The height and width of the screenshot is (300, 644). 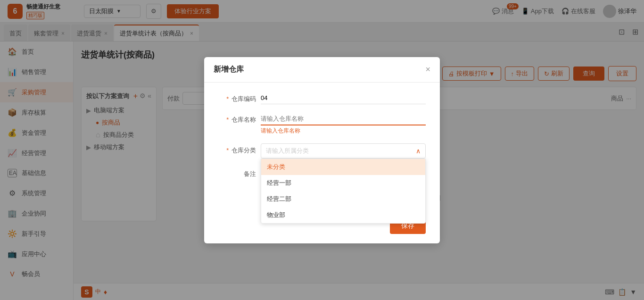 I want to click on code-label: * 仓库编码, so click(x=237, y=98).